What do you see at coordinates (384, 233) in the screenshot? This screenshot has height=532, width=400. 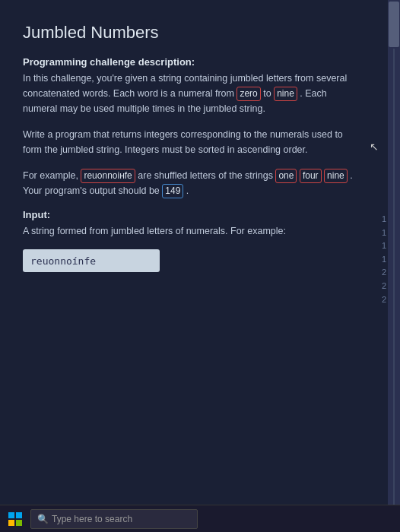 I see `line-num-2: 1` at bounding box center [384, 233].